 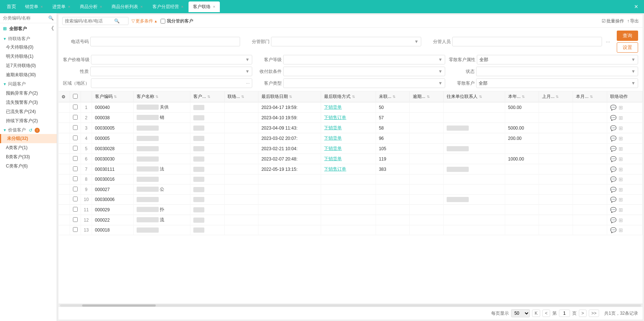 I want to click on next-page-btn: >, so click(x=583, y=313).